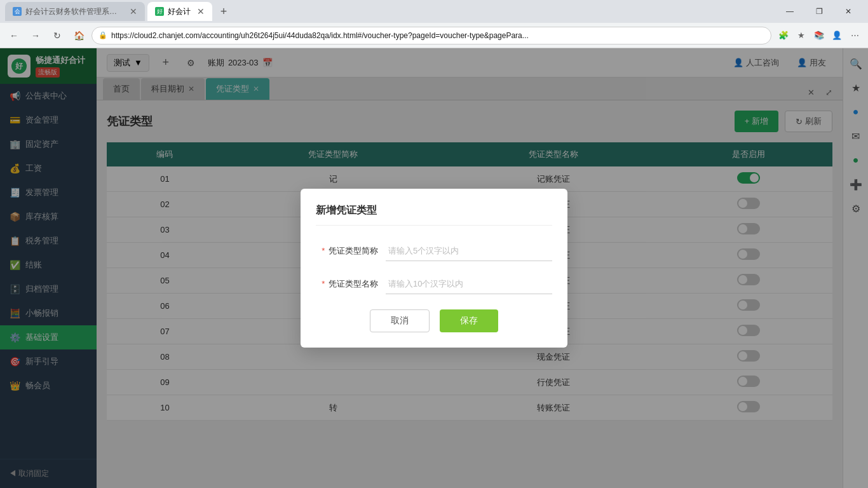 Image resolution: width=868 pixels, height=488 pixels. Describe the element at coordinates (434, 215) in the screenshot. I see `dialog-title: 新增凭证类型` at that location.